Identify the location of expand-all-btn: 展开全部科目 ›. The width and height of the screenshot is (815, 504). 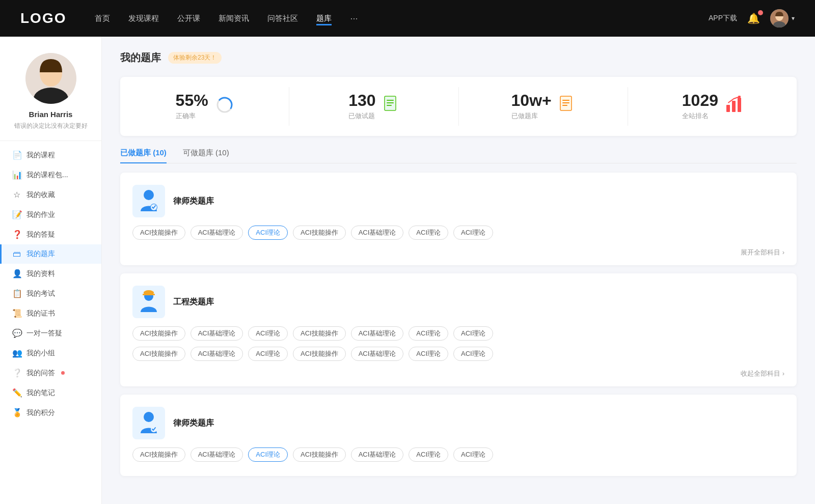
(458, 251).